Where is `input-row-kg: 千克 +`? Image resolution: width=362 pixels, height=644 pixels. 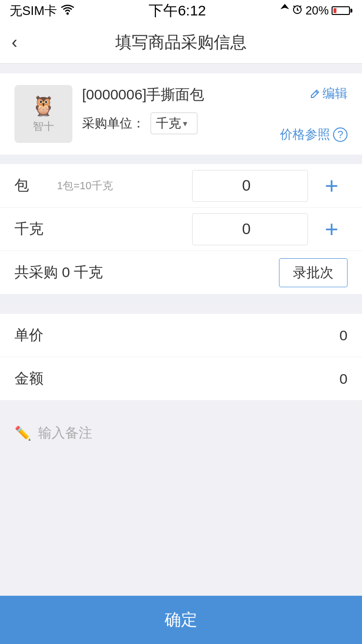
input-row-kg: 千克 + is located at coordinates (181, 229).